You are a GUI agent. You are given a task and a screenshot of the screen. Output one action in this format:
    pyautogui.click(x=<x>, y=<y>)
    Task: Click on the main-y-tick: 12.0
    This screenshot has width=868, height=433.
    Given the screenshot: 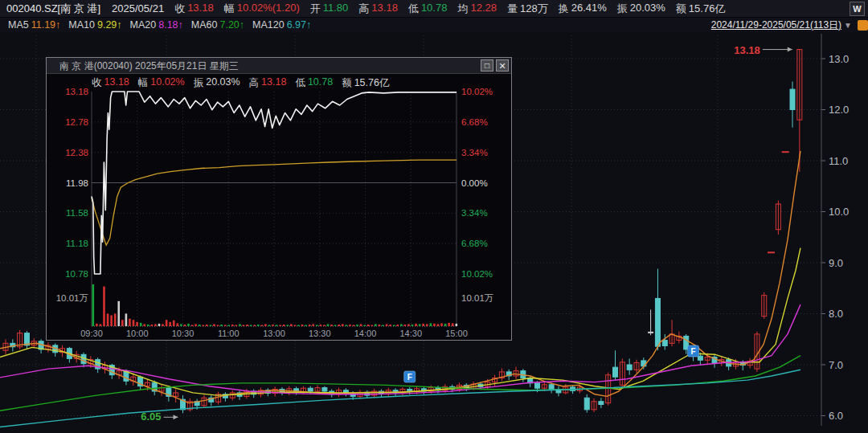 What is the action you would take?
    pyautogui.click(x=839, y=109)
    